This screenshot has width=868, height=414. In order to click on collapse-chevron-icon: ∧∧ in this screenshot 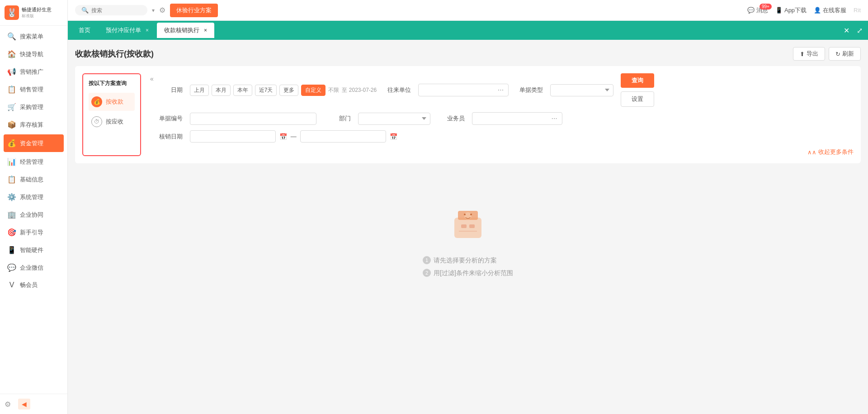, I will do `click(812, 152)`.